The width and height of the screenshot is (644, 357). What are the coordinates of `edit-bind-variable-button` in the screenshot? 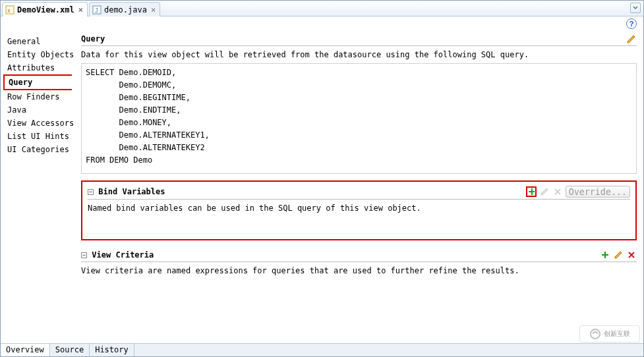 It's located at (544, 192).